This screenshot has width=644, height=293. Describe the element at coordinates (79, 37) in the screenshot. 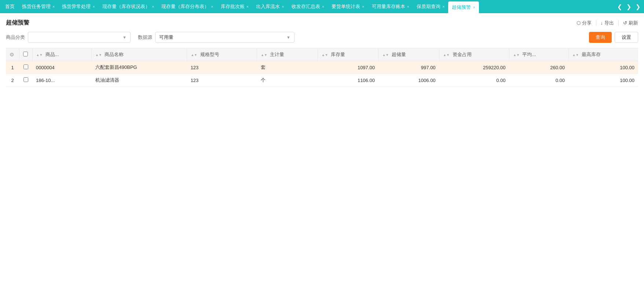

I see `category-select: ▼` at that location.